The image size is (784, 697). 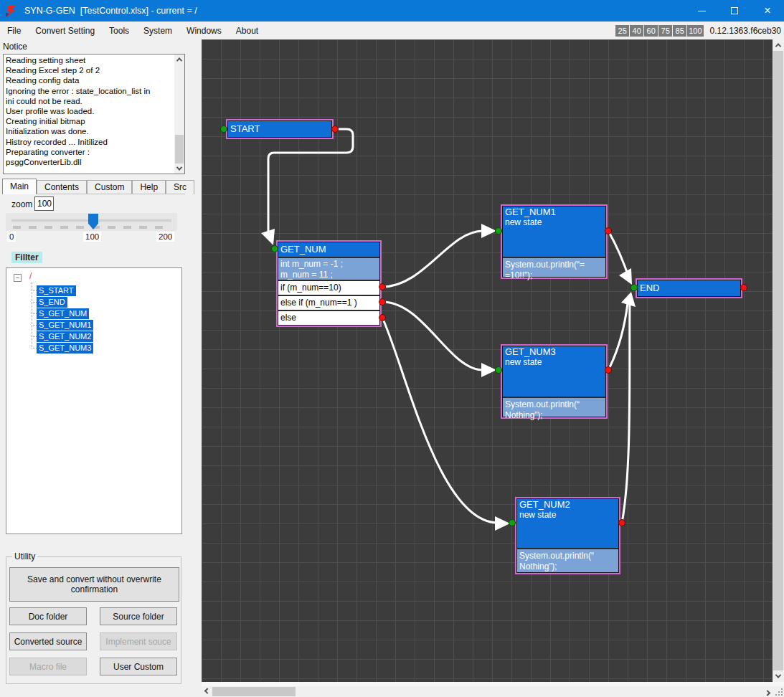 I want to click on scroll-right-button, so click(x=768, y=691).